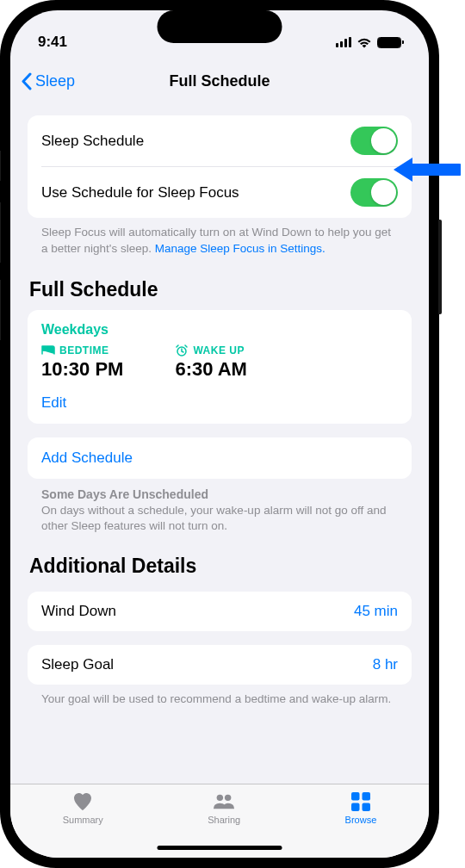  Describe the element at coordinates (361, 802) in the screenshot. I see `grid-icon` at that location.